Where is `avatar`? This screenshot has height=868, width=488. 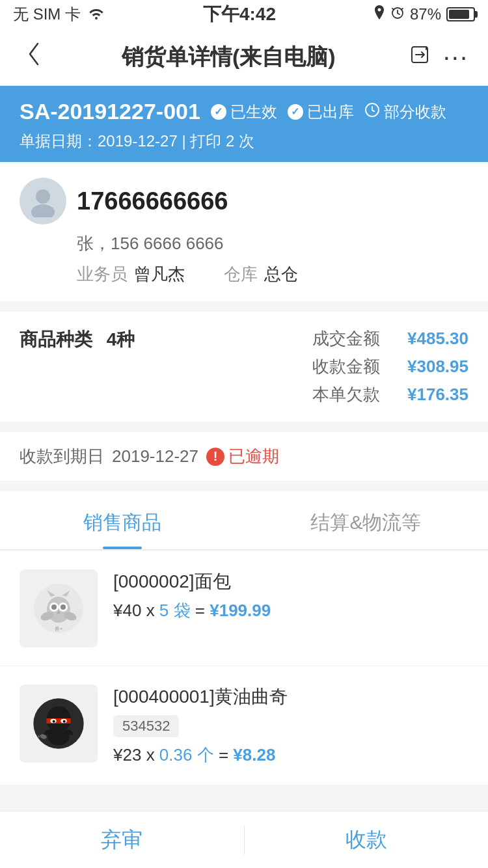
avatar is located at coordinates (43, 201).